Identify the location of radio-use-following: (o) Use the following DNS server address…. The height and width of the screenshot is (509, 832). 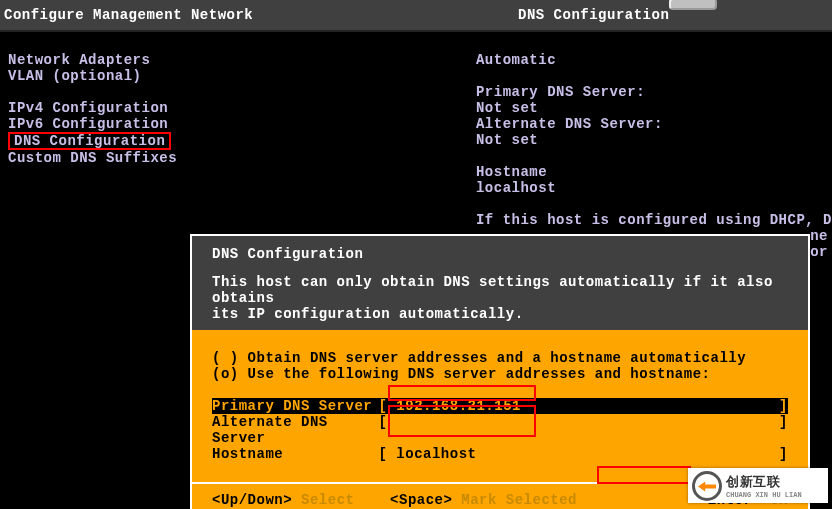
(500, 374).